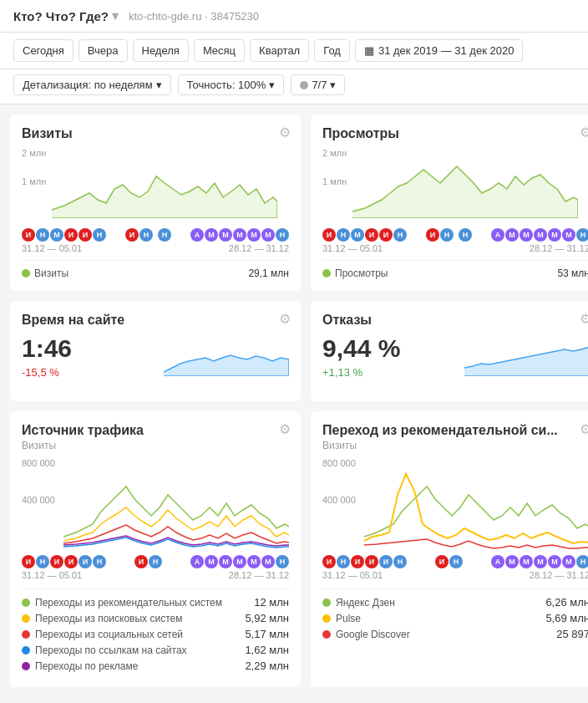 The width and height of the screenshot is (588, 703). I want to click on ts-dot6: Н, so click(99, 562).